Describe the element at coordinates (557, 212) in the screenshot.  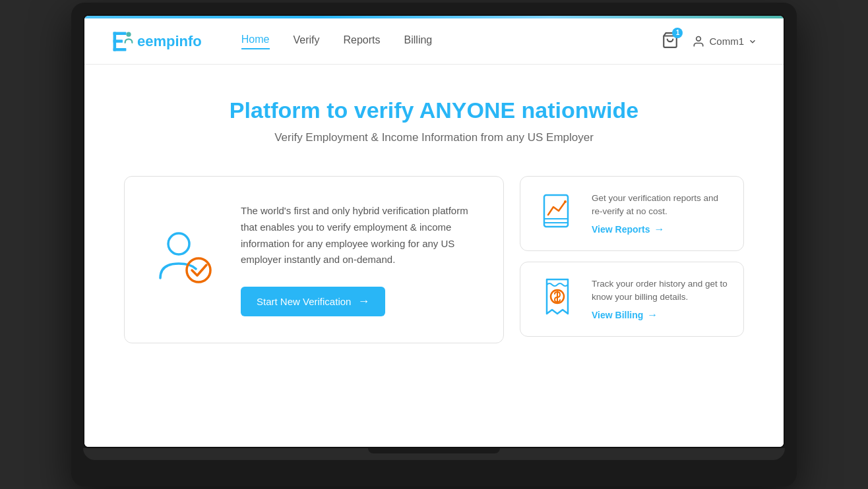
I see `reports-svg` at that location.